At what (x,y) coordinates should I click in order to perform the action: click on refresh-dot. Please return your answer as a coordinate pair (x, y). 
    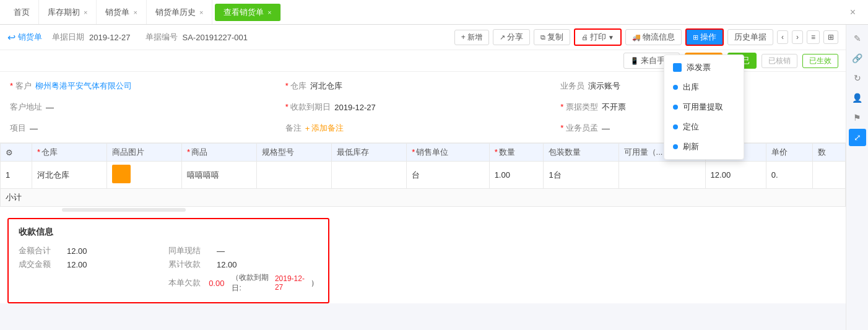
    Looking at the image, I should click on (675, 147).